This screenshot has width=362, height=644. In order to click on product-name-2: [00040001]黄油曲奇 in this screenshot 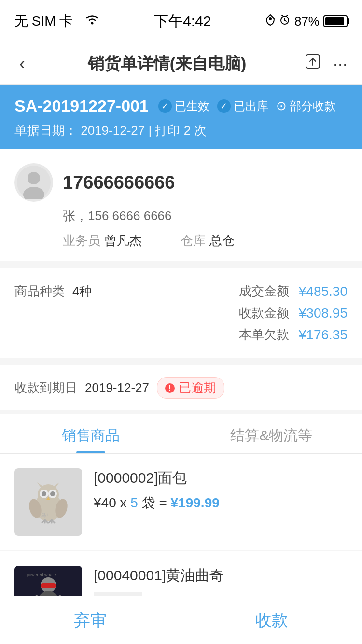, I will do `click(221, 575)`.